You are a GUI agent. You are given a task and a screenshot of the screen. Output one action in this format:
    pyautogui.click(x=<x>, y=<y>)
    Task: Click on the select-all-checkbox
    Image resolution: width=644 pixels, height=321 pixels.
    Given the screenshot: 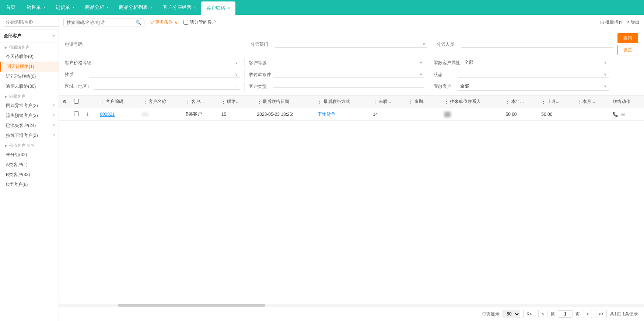 What is the action you would take?
    pyautogui.click(x=77, y=101)
    